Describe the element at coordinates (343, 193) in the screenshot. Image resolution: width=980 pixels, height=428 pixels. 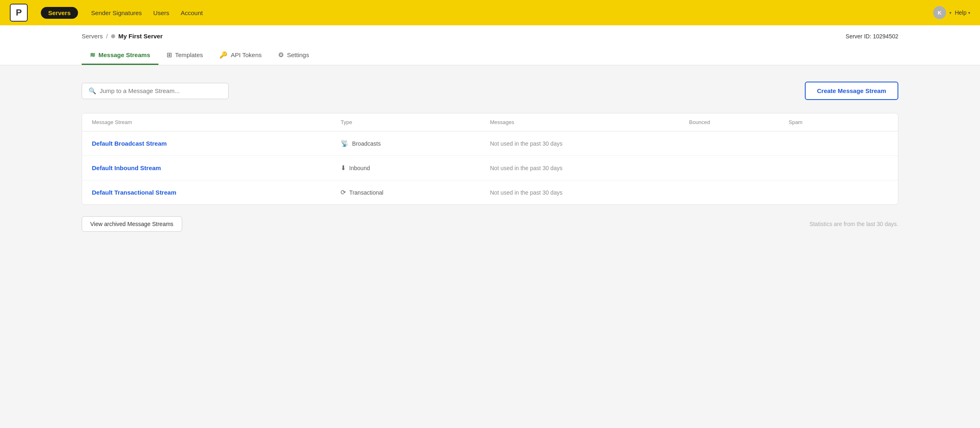
I see `transactional-icon: ⟳` at that location.